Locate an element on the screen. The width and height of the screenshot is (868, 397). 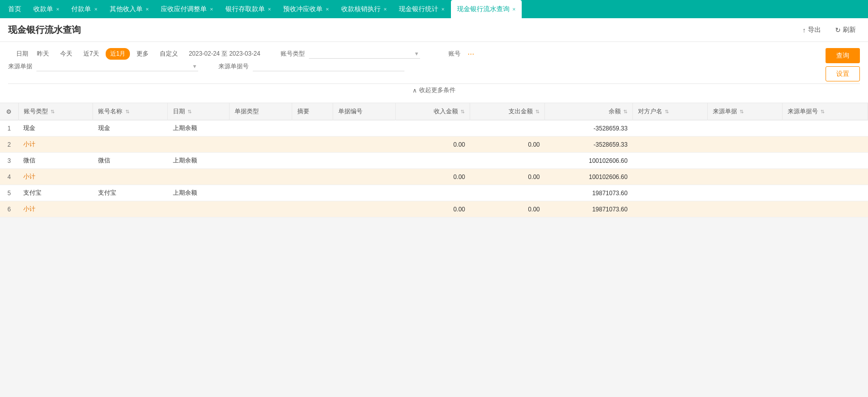
account-type-filter-group: 账号类型 ▾ is located at coordinates (350, 54).